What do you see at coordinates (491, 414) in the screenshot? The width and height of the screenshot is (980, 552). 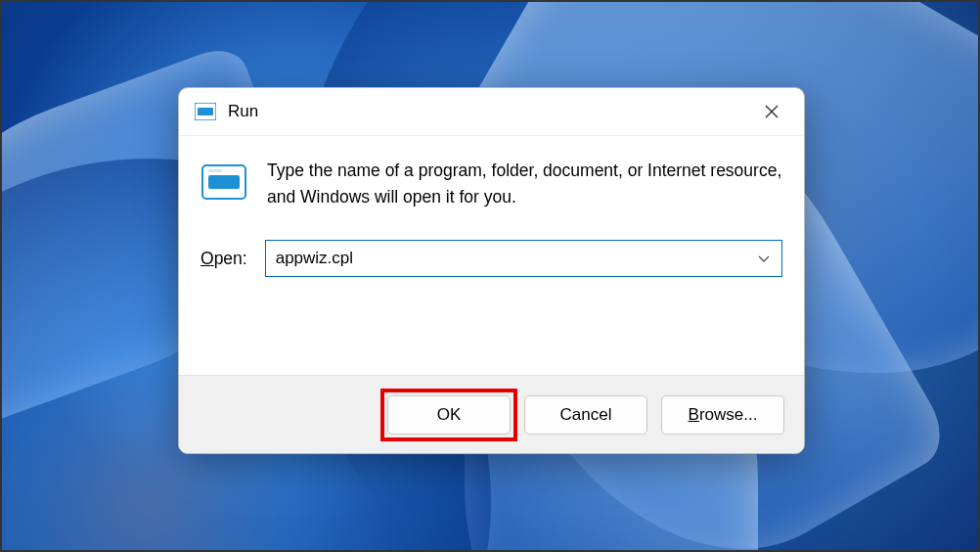 I see `button-bar: OK Cancel Browse...` at bounding box center [491, 414].